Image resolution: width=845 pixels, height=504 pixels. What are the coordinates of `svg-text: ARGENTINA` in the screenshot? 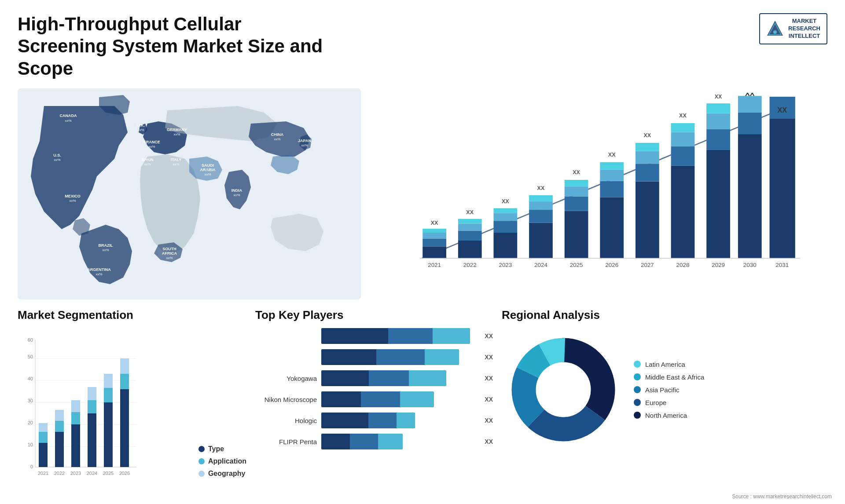 It's located at (99, 270).